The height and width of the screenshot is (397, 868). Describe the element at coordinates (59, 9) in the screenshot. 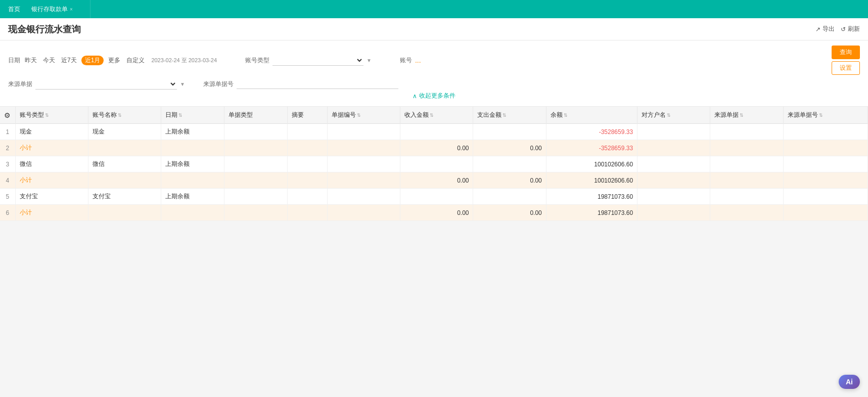

I see `nav-tab-银行存取款单: 银行存取款单×` at that location.